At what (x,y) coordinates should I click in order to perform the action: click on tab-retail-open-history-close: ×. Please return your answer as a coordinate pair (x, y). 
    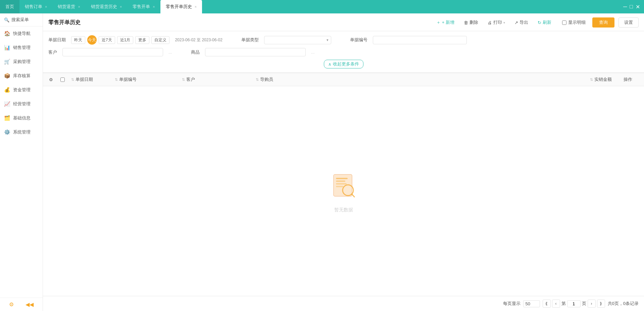
    Looking at the image, I should click on (196, 7).